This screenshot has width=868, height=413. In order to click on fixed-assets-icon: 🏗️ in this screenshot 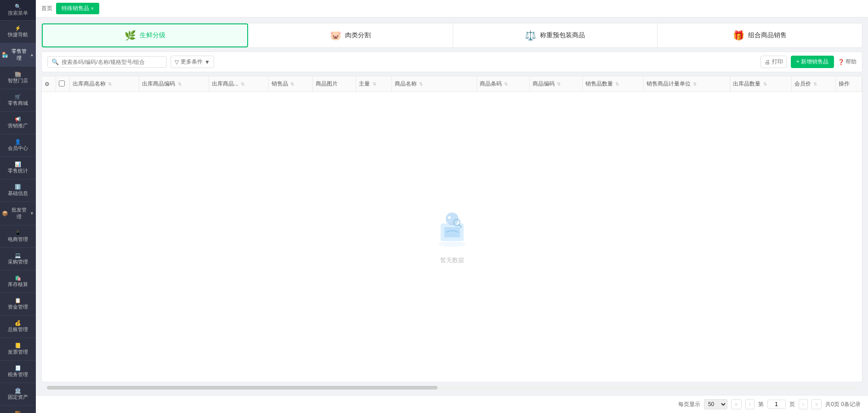, I will do `click(18, 412)`.